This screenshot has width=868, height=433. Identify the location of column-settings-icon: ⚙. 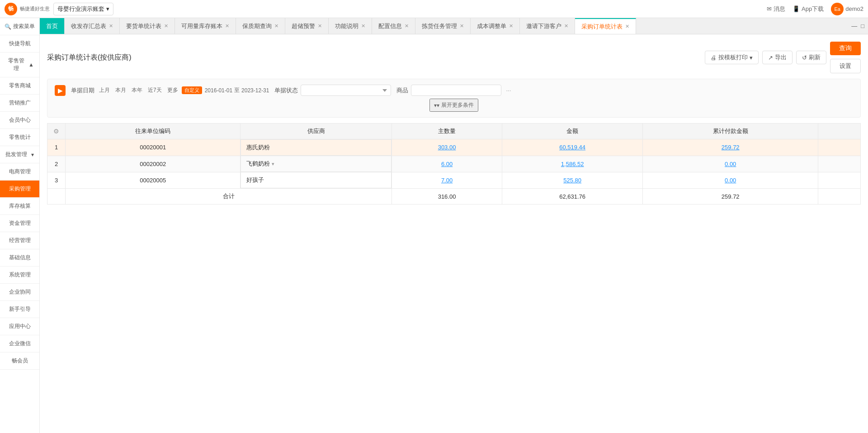
(56, 131).